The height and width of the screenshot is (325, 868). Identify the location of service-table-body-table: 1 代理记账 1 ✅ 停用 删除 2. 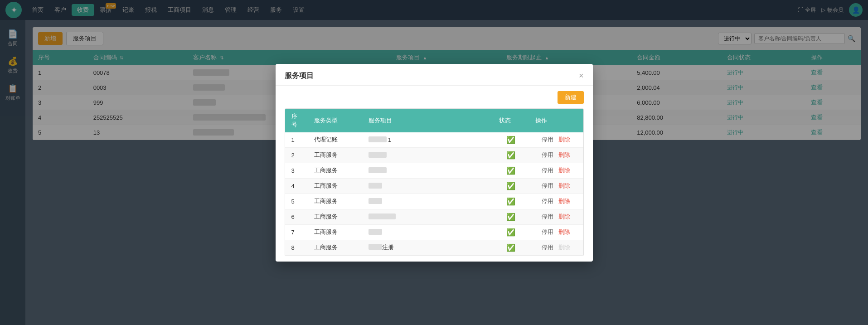
(434, 194).